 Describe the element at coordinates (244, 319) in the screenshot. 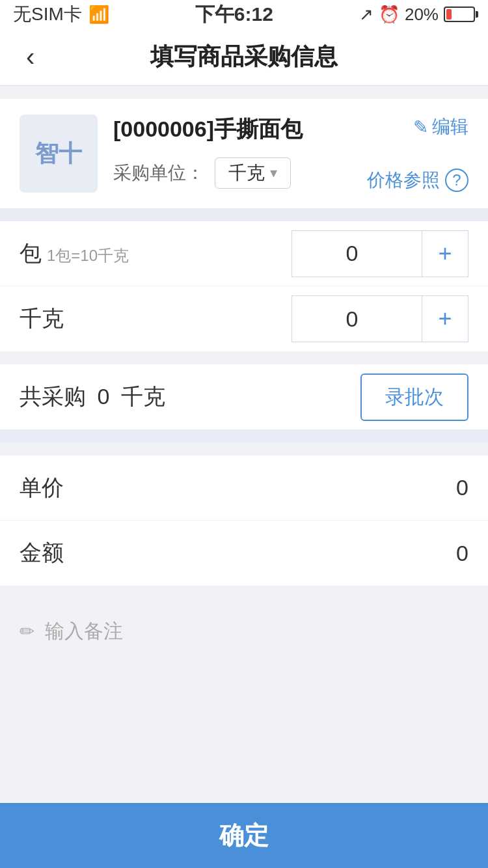

I see `kg-input-row: 千克 +` at that location.